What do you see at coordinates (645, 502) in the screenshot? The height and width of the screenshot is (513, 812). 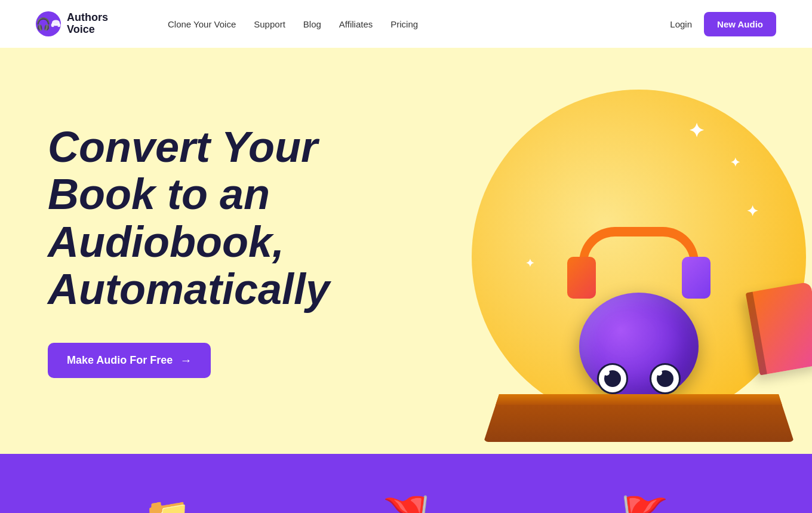 I see `flag-red-icon: 🚩` at bounding box center [645, 502].